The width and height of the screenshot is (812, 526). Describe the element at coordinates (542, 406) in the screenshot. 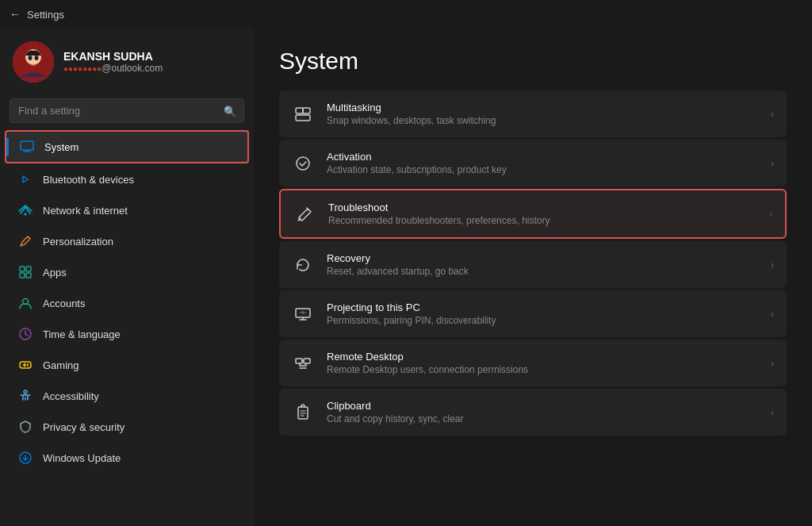

I see `setting-title-clipboard: Clipboard` at that location.